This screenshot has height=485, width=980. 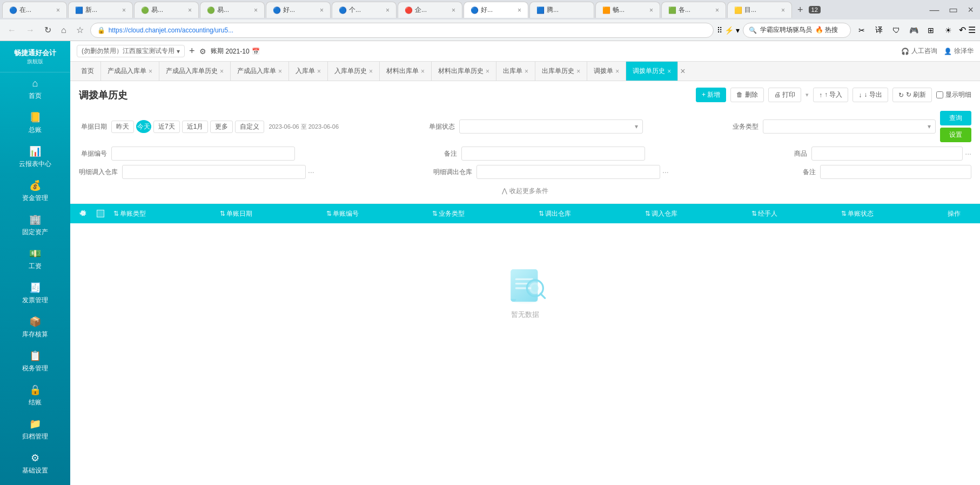 I want to click on add-company-button: +, so click(x=192, y=51).